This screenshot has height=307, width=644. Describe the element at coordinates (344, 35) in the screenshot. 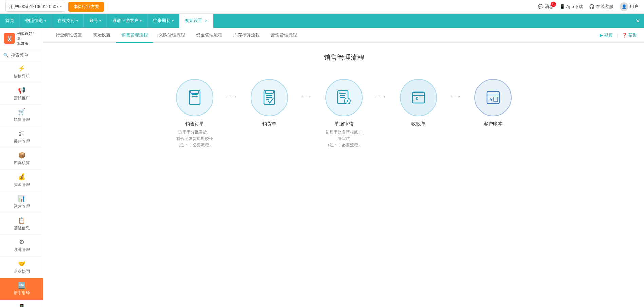

I see `sub-tabs: 行业特性设置 初始设置 销售管理流程 采购管理流程 资金管理流程 库存核算流程 …` at that location.